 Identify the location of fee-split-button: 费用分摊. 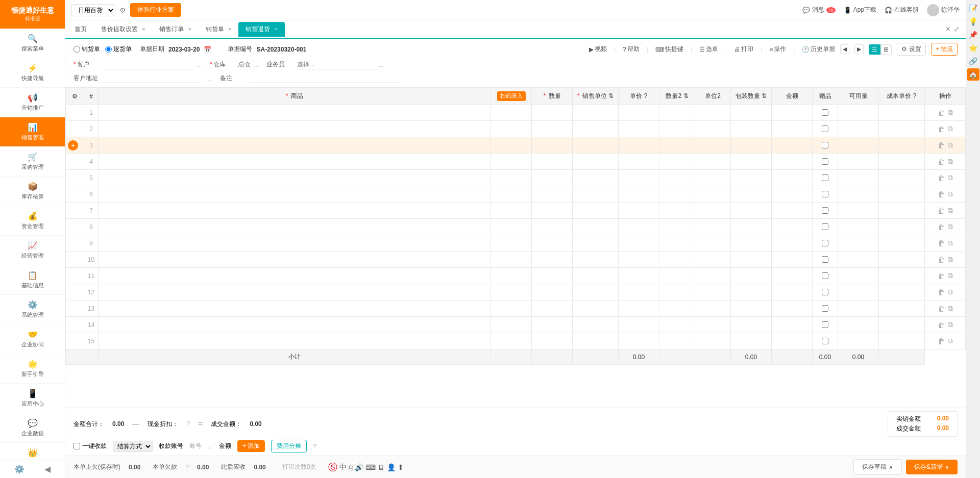
(289, 446).